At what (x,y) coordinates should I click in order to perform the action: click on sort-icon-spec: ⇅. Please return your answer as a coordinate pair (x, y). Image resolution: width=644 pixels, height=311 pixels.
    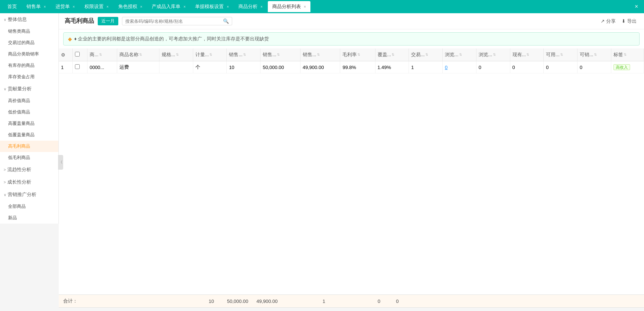
    Looking at the image, I should click on (177, 55).